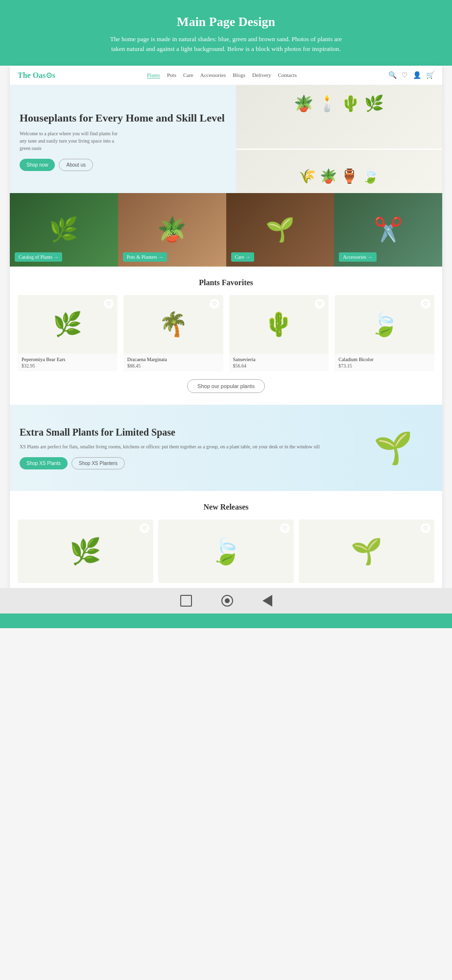 This screenshot has height=980, width=452. Describe the element at coordinates (384, 324) in the screenshot. I see `plant-img-4: 🍃` at that location.